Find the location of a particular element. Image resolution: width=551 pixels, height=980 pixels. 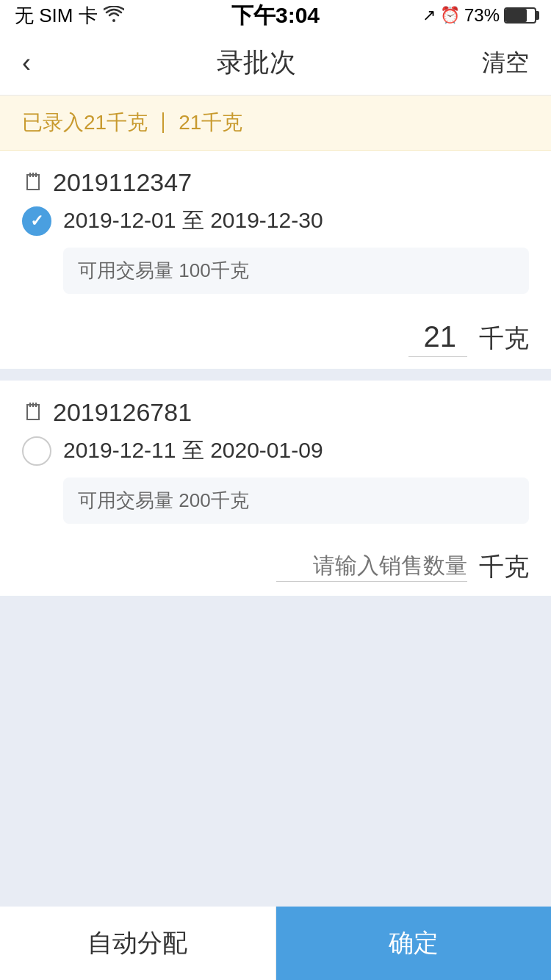

batch-date-row-1: 2019-12-01 至 2019-12-30 is located at coordinates (276, 220).